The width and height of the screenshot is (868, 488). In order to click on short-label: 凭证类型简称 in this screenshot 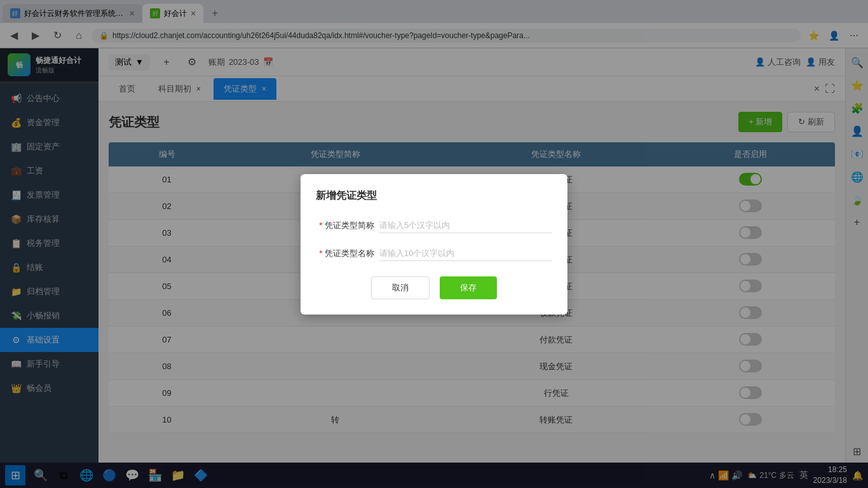, I will do `click(348, 226)`.